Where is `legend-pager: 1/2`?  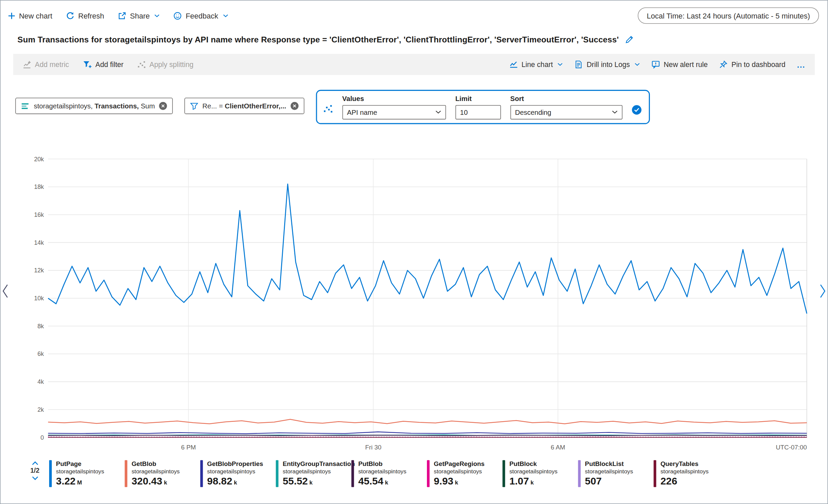
legend-pager: 1/2 is located at coordinates (35, 471).